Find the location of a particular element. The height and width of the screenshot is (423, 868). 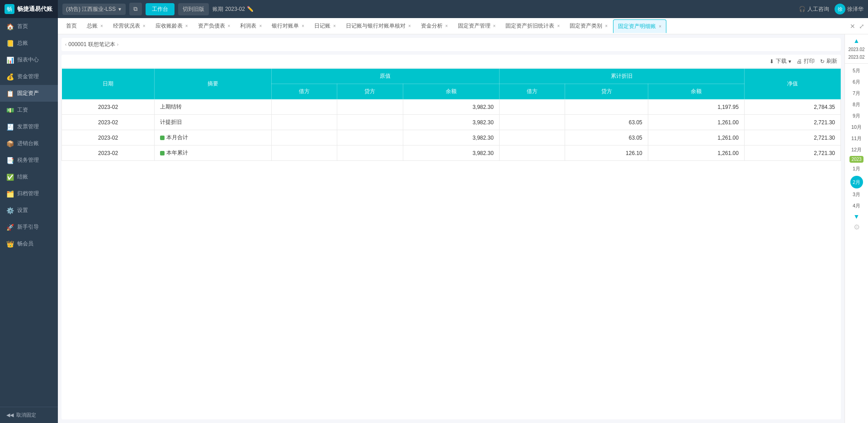

sidebar-item-funds: 💰 资金管理 is located at coordinates (29, 77).